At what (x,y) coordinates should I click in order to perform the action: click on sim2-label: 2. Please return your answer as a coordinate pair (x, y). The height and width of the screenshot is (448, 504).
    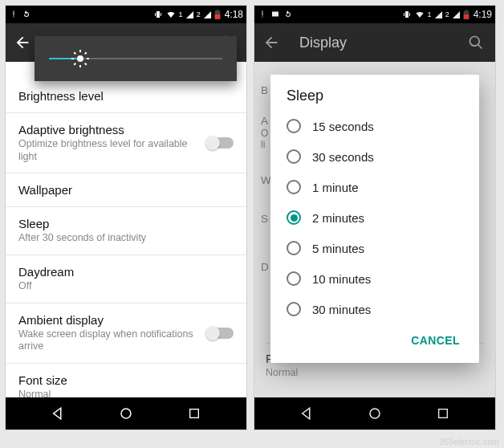
    Looking at the image, I should click on (199, 14).